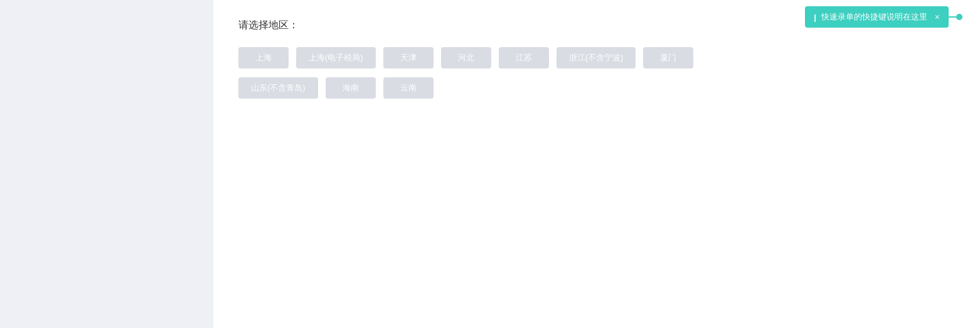 The image size is (980, 328). I want to click on tooltip-close-button: ×, so click(937, 17).